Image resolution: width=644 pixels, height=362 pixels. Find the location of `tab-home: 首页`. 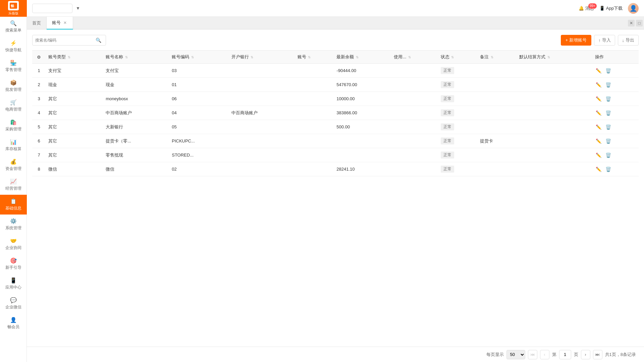

tab-home: 首页 is located at coordinates (37, 23).